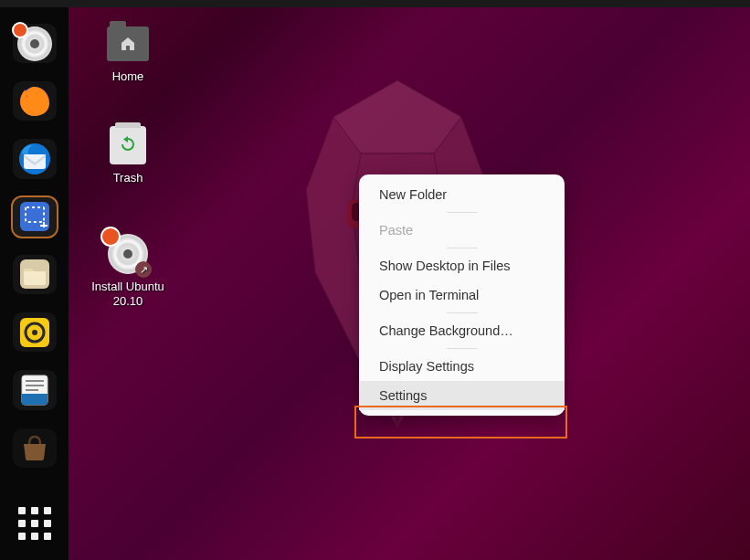  I want to click on writer-icon, so click(35, 390).